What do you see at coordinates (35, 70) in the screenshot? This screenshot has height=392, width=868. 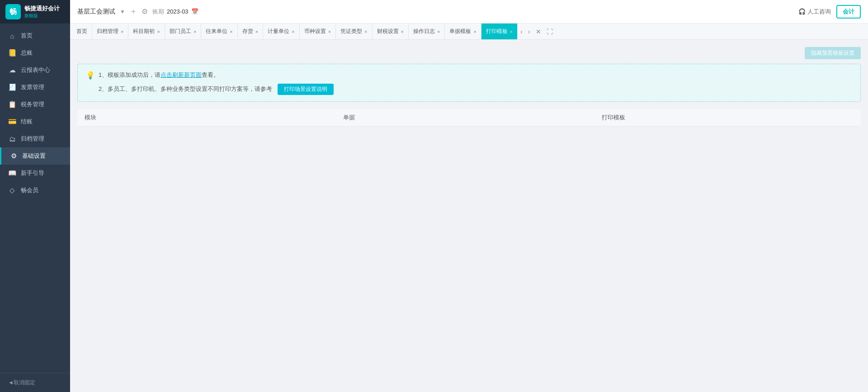 I see `sidebar-item-reports: ☁云报表中心` at bounding box center [35, 70].